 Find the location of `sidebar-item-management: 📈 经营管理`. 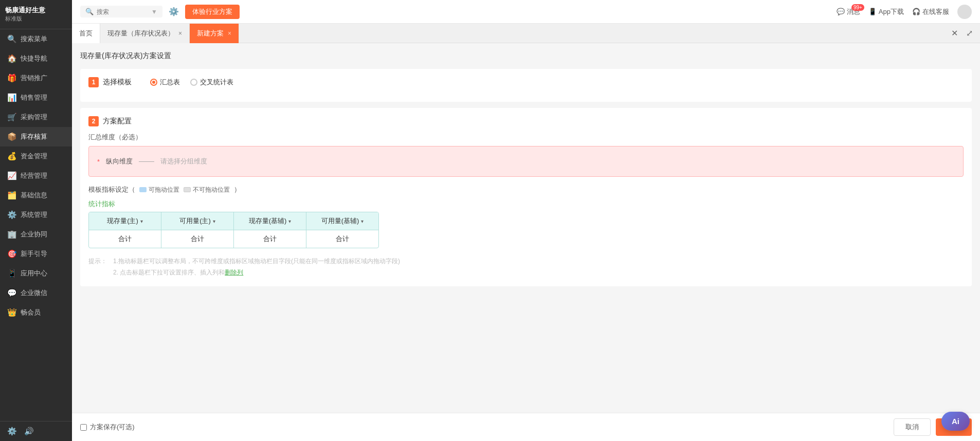

sidebar-item-management: 📈 经营管理 is located at coordinates (36, 176).